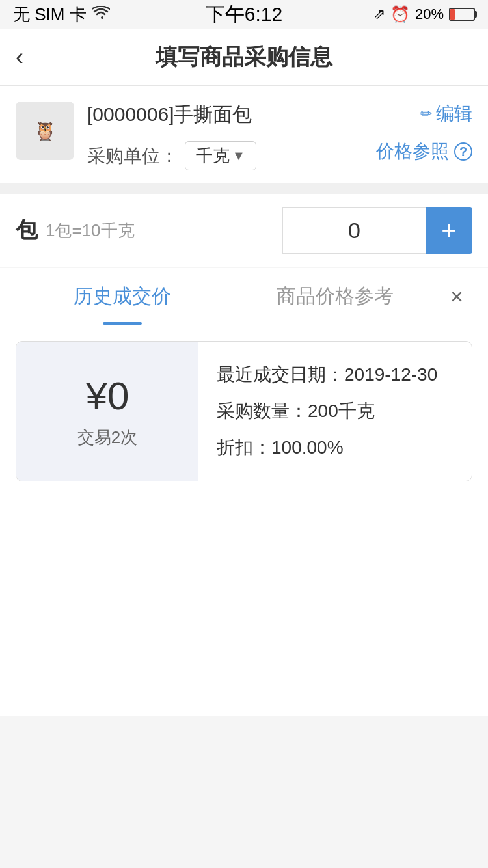 Image resolution: width=488 pixels, height=868 pixels. Describe the element at coordinates (172, 156) in the screenshot. I see `product-unit-row: 采购单位： 千克 ▼` at that location.